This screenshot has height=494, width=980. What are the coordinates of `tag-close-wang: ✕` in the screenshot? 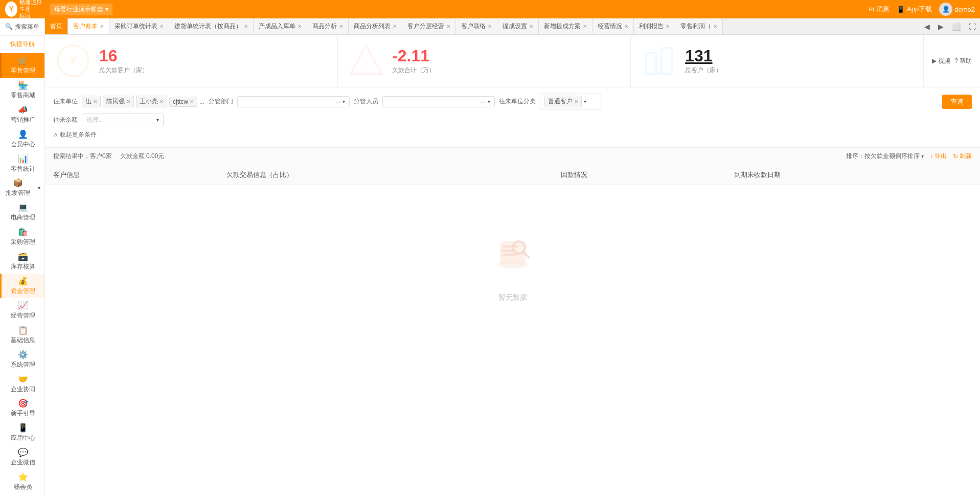 It's located at (162, 101).